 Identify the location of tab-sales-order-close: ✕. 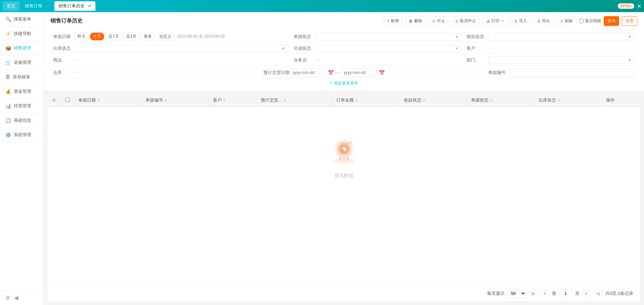
(47, 6).